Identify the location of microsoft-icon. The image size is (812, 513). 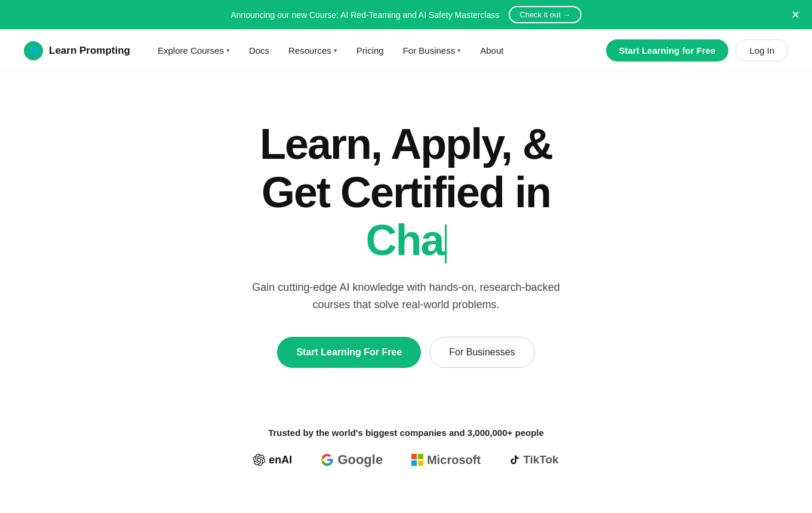
(417, 460).